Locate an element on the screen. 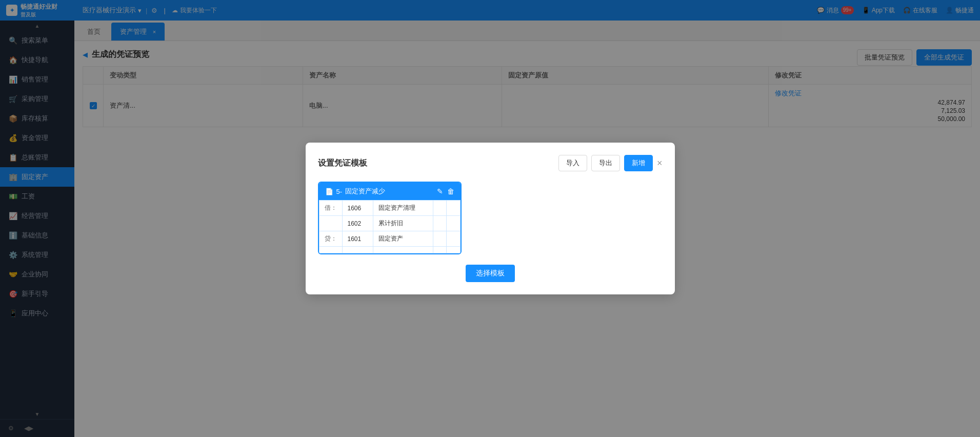 This screenshot has width=980, height=437. template-table: 借： 1606 固定资产清理 1602 累计折旧 is located at coordinates (390, 227).